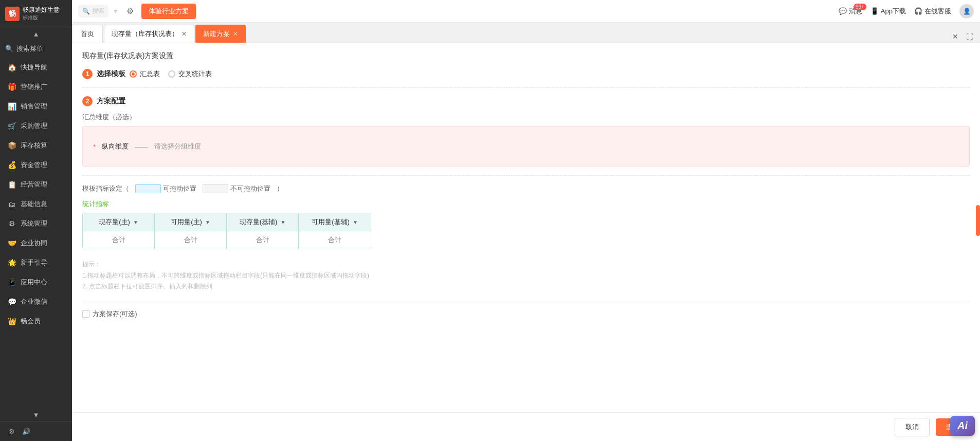 The width and height of the screenshot is (980, 441). Describe the element at coordinates (526, 225) in the screenshot. I see `stat-table-section: 统计指标 现存量(主) ▼ 可用量(主) ▼ 现存量(基辅)` at that location.